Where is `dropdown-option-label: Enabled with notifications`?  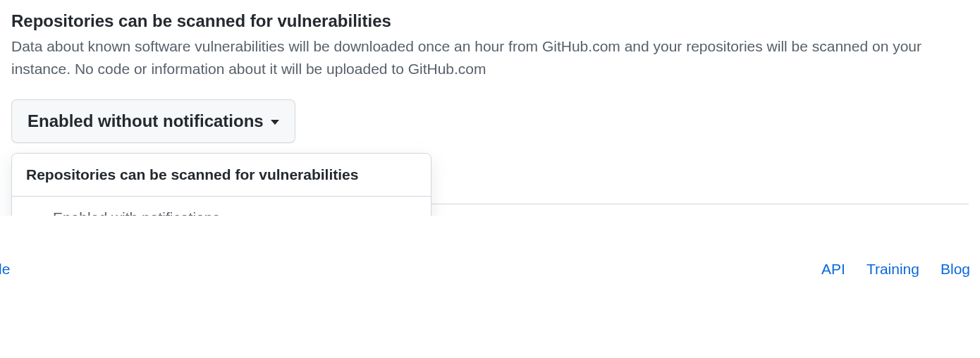
dropdown-option-label: Enabled with notifications is located at coordinates (137, 213).